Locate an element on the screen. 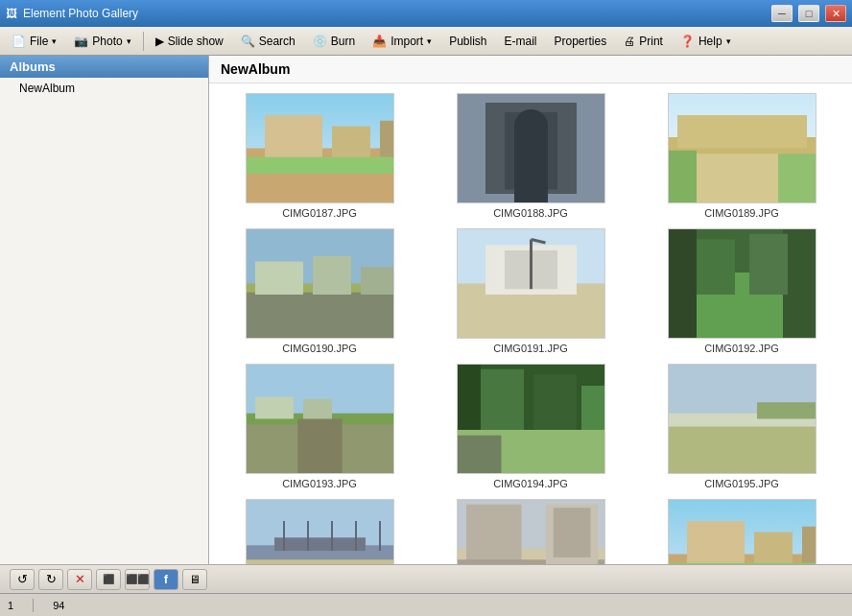  minimize-button: ─ is located at coordinates (782, 13).